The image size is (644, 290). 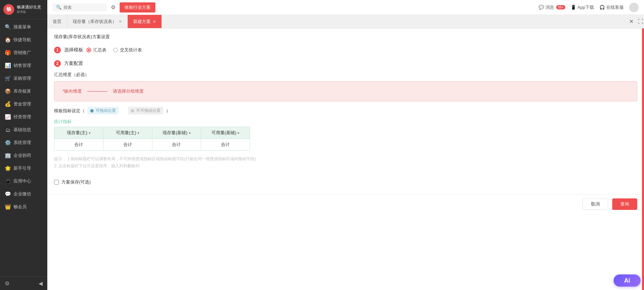 I want to click on sidebar-item-label: 库存核算, so click(x=22, y=91).